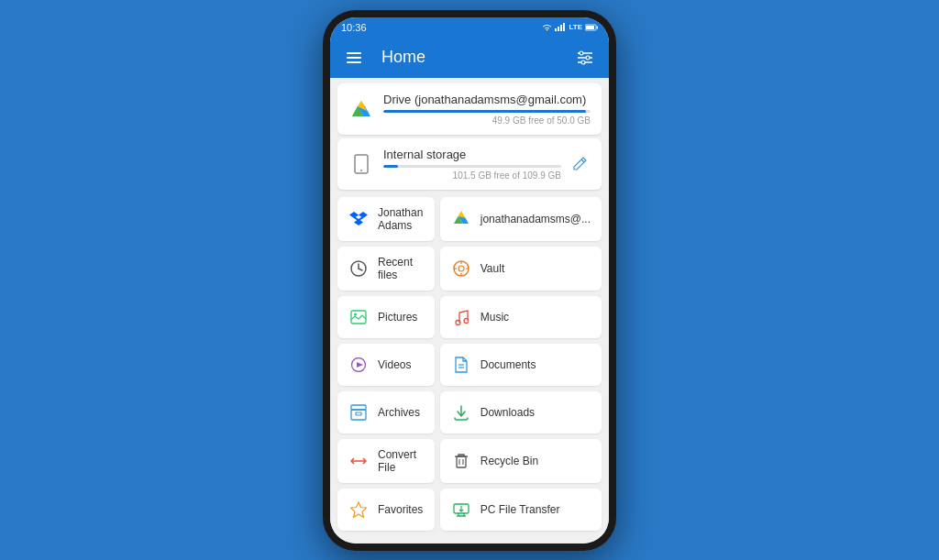  Describe the element at coordinates (484, 112) in the screenshot. I see `drive-bar-fill` at that location.